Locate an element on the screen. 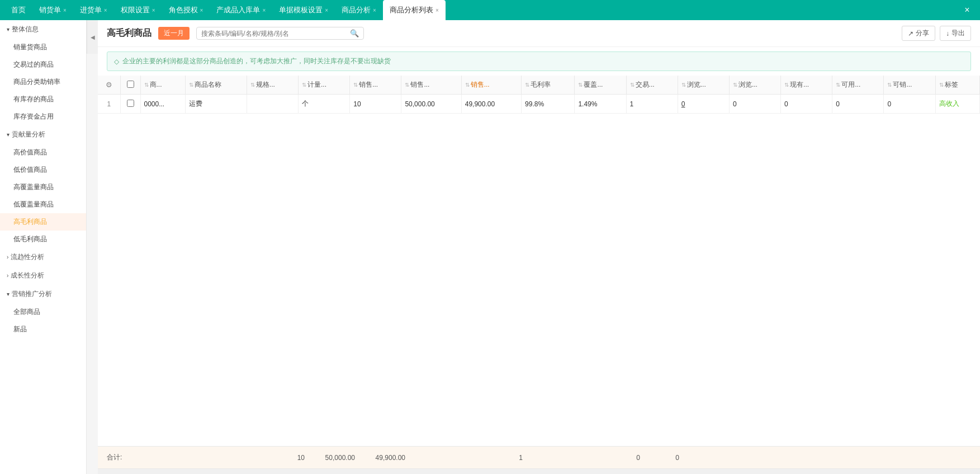  col-transactions: ⇅交易... is located at coordinates (652, 85).